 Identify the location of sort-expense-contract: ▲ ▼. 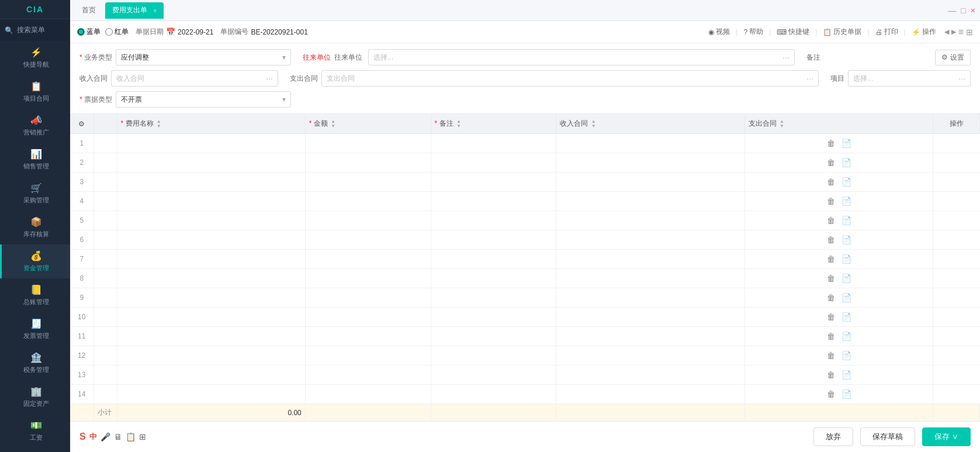
(782, 124).